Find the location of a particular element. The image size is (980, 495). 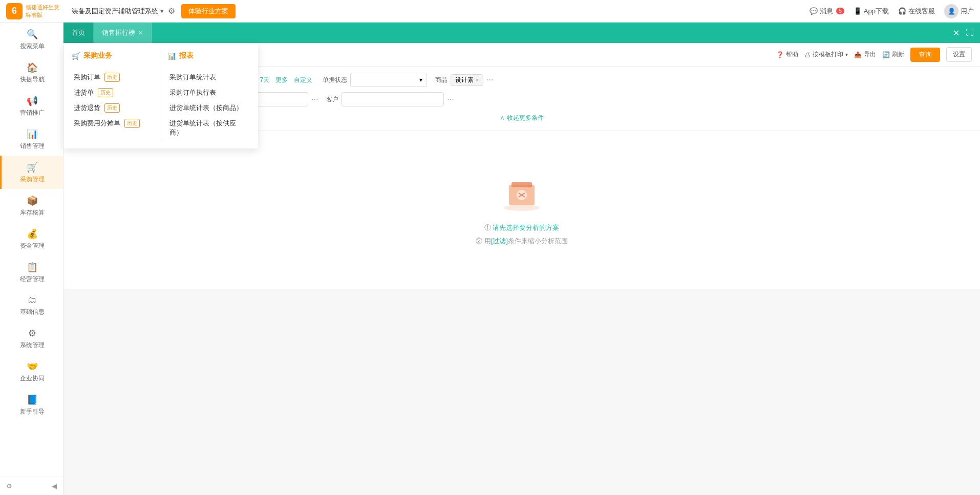

sidebar-item-basic: 🗂 基础信息 is located at coordinates (32, 305).